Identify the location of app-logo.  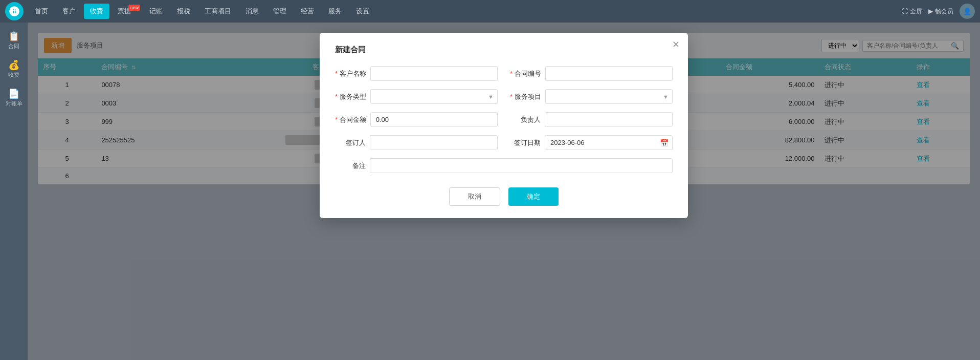
(14, 11).